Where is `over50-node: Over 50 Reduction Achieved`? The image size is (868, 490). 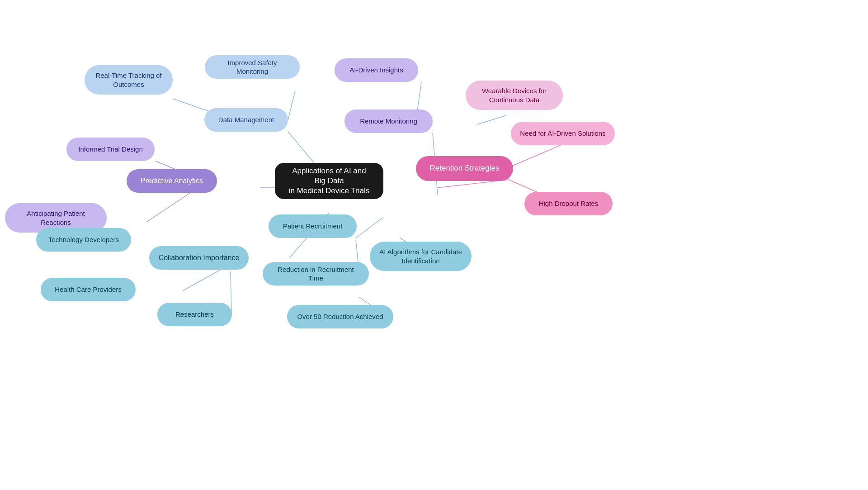
over50-node: Over 50 Reduction Achieved is located at coordinates (340, 317).